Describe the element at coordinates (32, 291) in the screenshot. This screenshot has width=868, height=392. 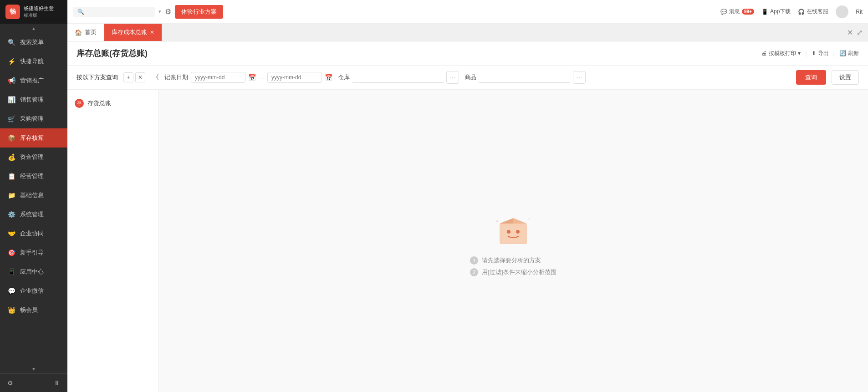
I see `sidebar-item-label: 企业微信` at that location.